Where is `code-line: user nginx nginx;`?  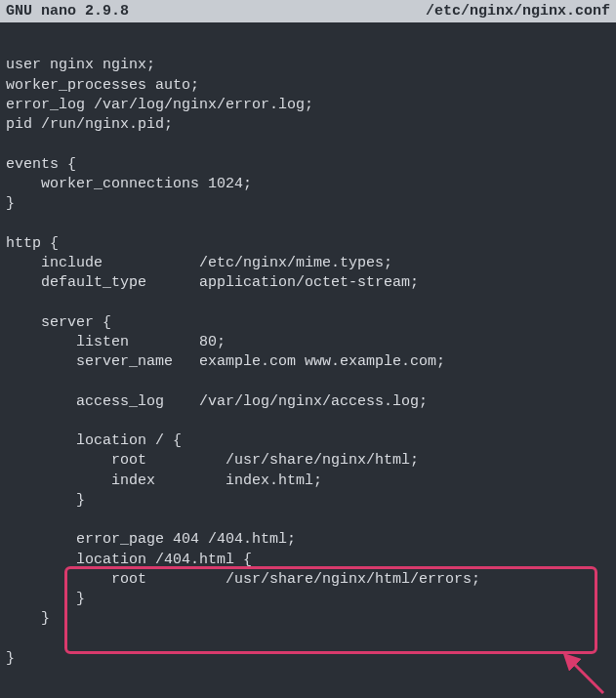
code-line: user nginx nginx; is located at coordinates (80, 64).